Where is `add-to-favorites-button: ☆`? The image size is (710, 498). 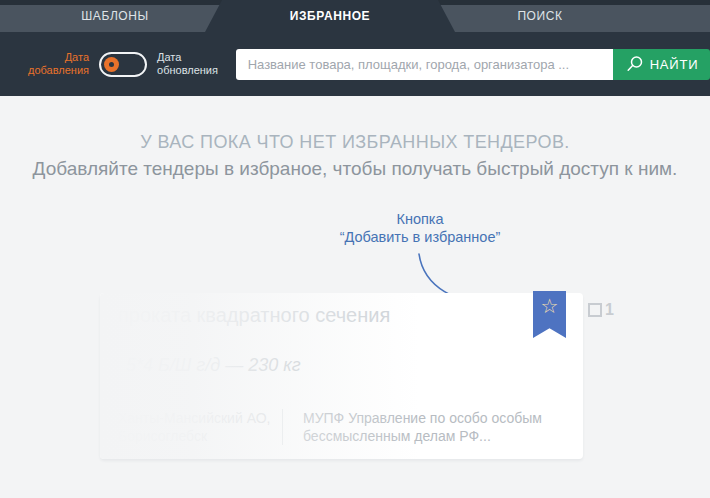
add-to-favorites-button: ☆ is located at coordinates (550, 314).